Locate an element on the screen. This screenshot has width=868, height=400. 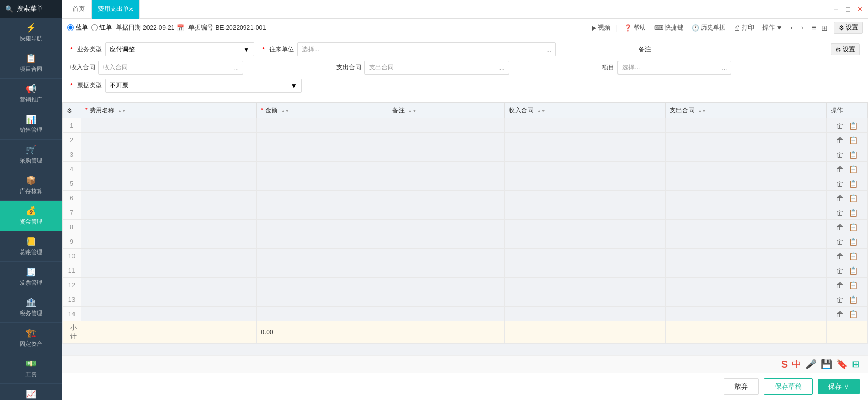
sidebar-item-sales: 📊 销售管理 is located at coordinates (31, 124).